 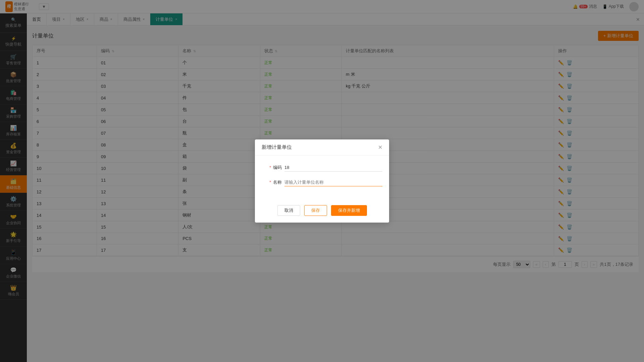 What do you see at coordinates (270, 182) in the screenshot?
I see `name-required-mark: *` at bounding box center [270, 182].